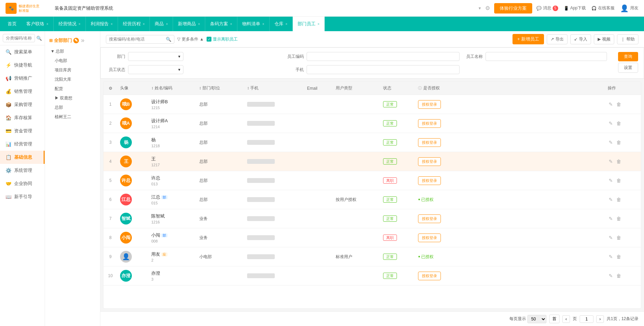 This screenshot has height=326, width=644. I want to click on dept-collapse-btn: », so click(83, 40).